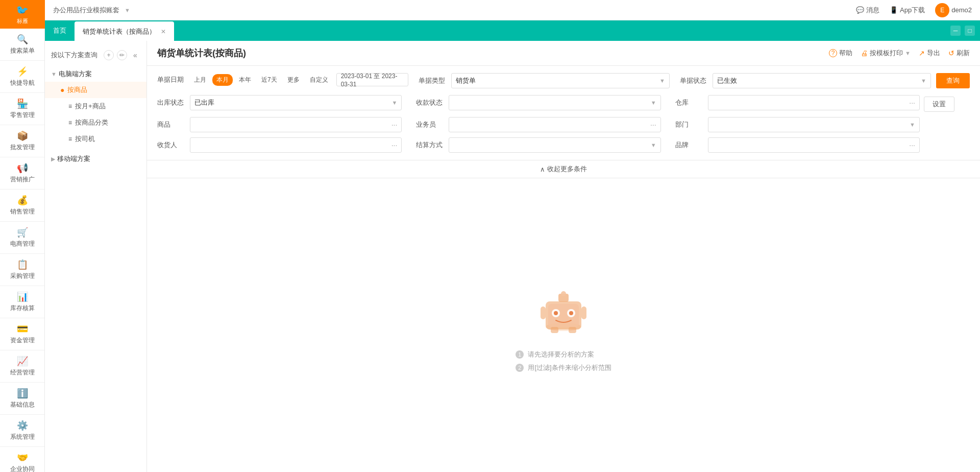 The height and width of the screenshot is (472, 980). What do you see at coordinates (955, 31) in the screenshot?
I see `tab-minimize-btn: ─` at bounding box center [955, 31].